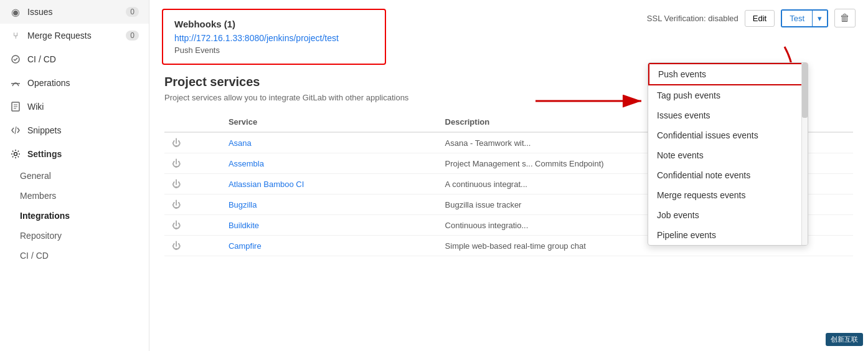 The height and width of the screenshot is (351, 868). Describe the element at coordinates (329, 122) in the screenshot. I see `table-header-service: Service` at that location.